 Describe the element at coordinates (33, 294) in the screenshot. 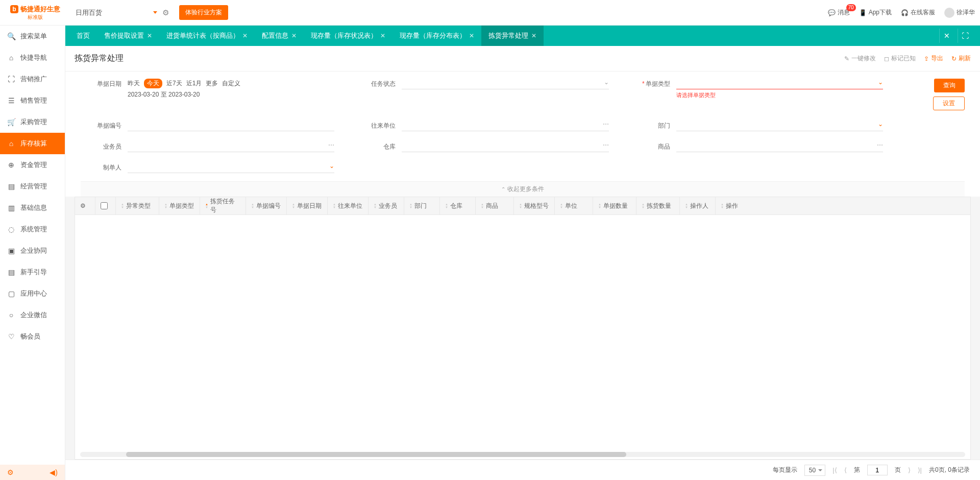

I see `sidebar-item-12: ▢应用中心` at that location.